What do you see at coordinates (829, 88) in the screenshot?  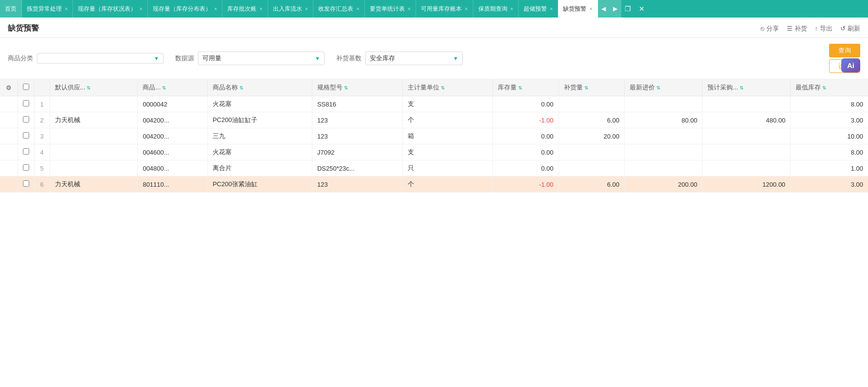 I see `th-min-stock: 最低库存 ⇅` at bounding box center [829, 88].